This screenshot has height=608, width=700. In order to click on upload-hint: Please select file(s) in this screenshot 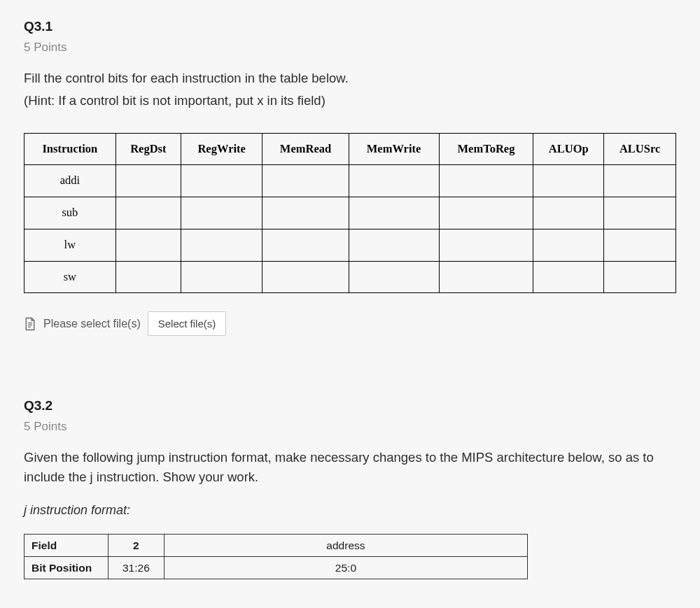, I will do `click(92, 324)`.